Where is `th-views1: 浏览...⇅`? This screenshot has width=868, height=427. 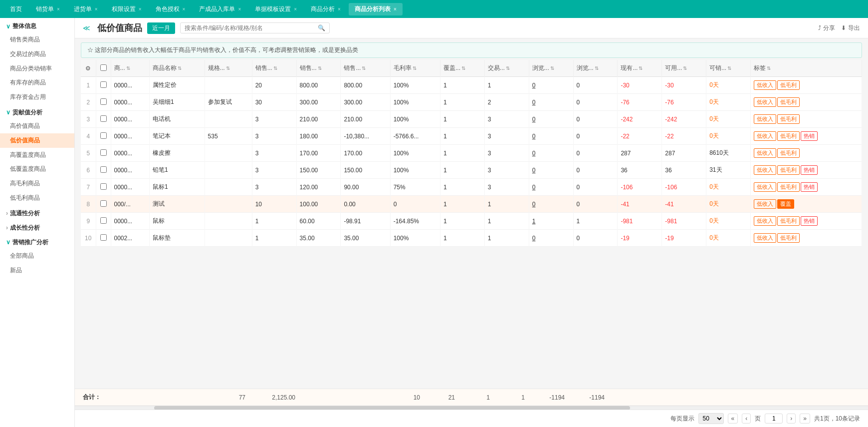
th-views1: 浏览...⇅ is located at coordinates (551, 68).